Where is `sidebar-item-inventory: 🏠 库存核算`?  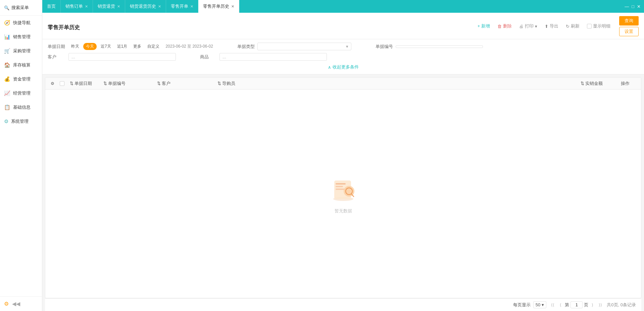
sidebar-item-inventory: 🏠 库存核算 is located at coordinates (21, 65).